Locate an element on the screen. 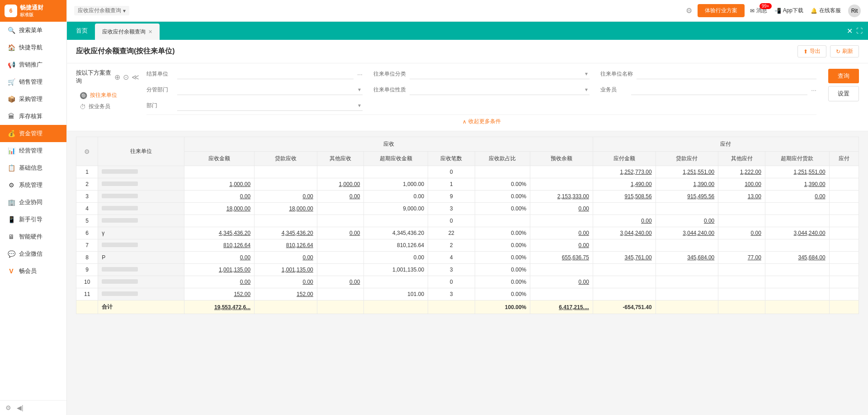 This screenshot has height=415, width=868. row-advance: 655,636.75 is located at coordinates (561, 258).